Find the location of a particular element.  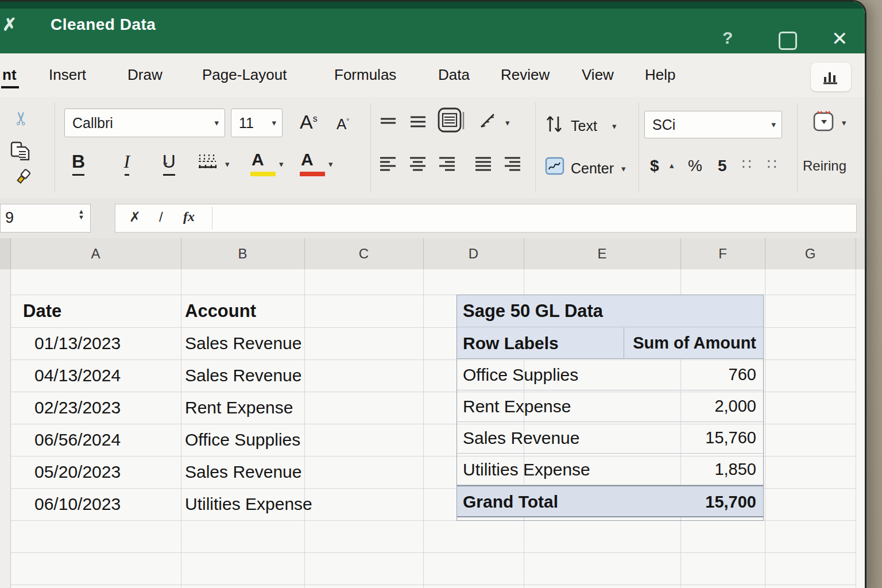

cell-date: 04/13/2024 is located at coordinates (78, 376).